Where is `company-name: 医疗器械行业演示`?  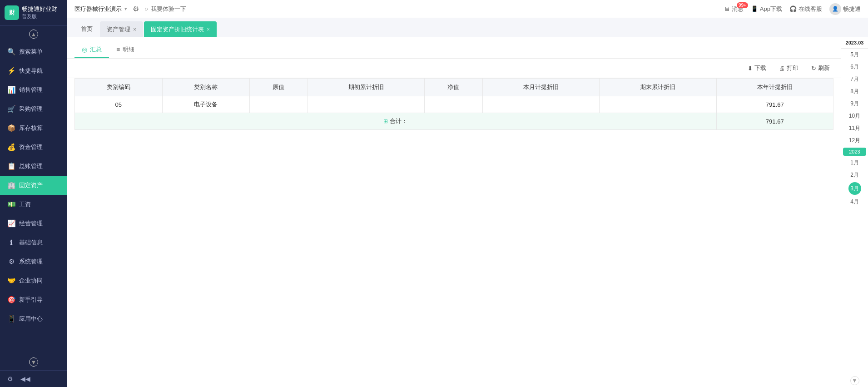 company-name: 医疗器械行业演示 is located at coordinates (98, 9).